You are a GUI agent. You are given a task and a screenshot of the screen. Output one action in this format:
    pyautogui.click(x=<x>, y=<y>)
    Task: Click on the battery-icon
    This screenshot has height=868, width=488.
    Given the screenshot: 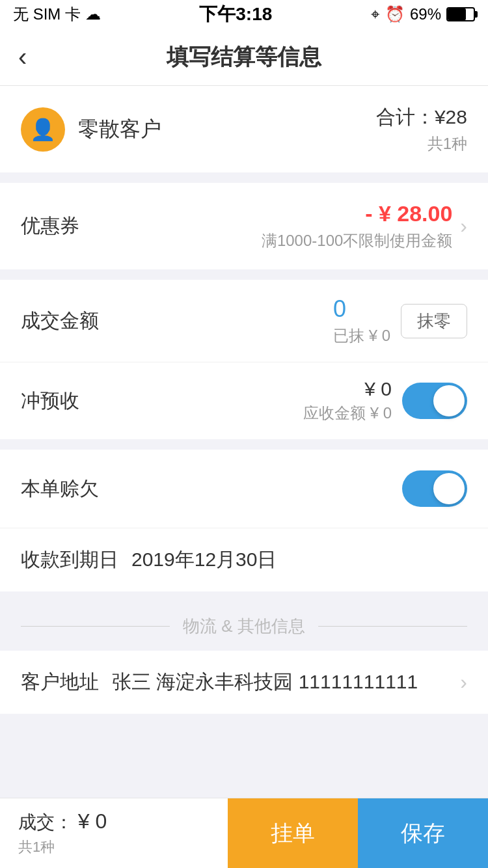 What is the action you would take?
    pyautogui.click(x=461, y=14)
    